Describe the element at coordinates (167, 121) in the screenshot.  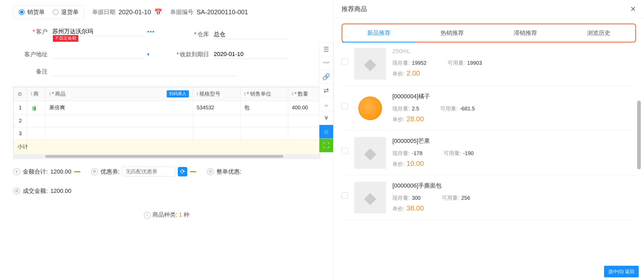
I see `table-row: 2` at that location.